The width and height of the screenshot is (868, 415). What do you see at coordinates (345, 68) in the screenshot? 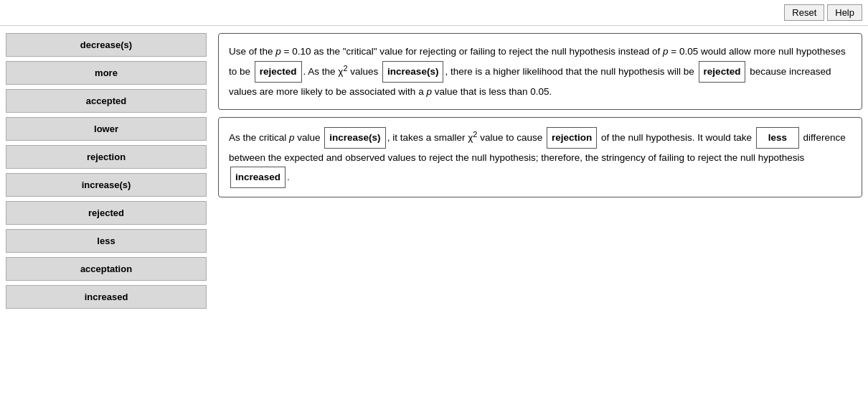
I see `chi-sup-1: 2` at bounding box center [345, 68].